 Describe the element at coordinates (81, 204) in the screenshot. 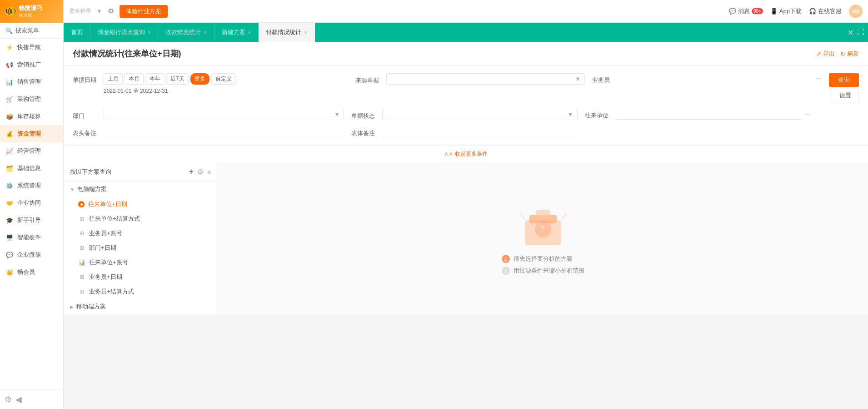

I see `scheme-radio-icon` at that location.